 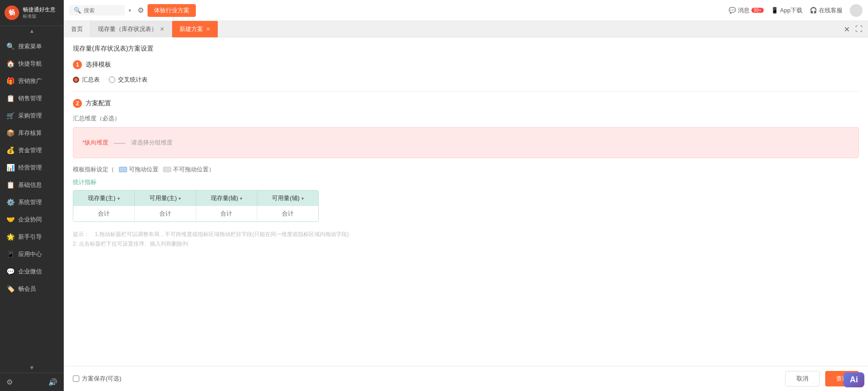 I want to click on sidebar-scroll-down: ▼, so click(x=32, y=368).